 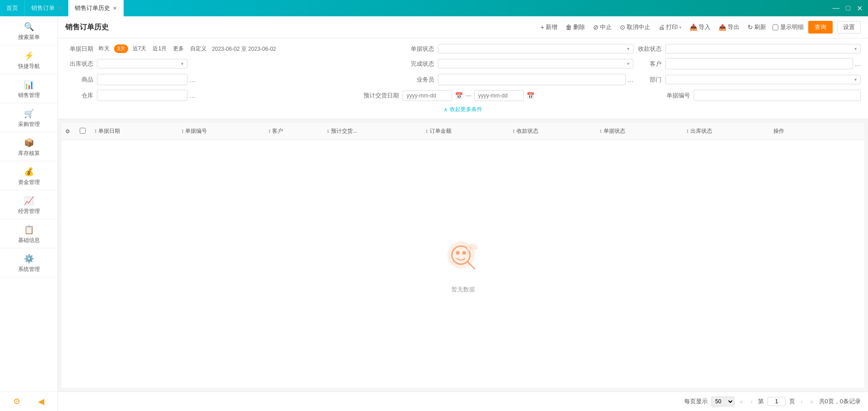 What do you see at coordinates (575, 27) in the screenshot?
I see `delete-btn: 🗑 删除` at bounding box center [575, 27].